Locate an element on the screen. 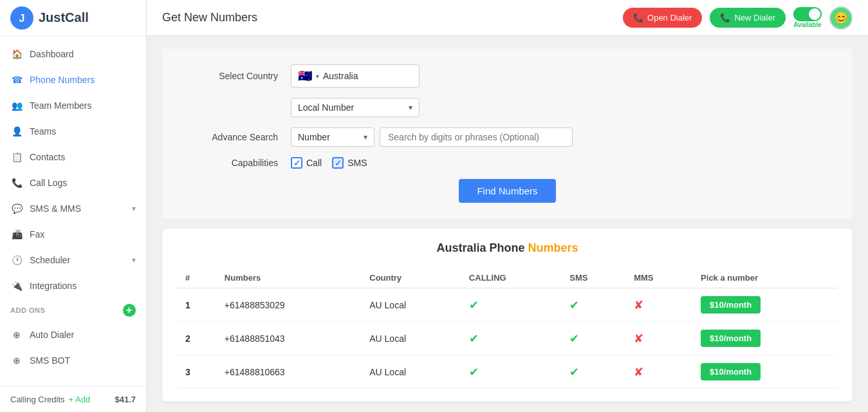  sidebar-item-dashboard: 🏠 Dashboard is located at coordinates (73, 54).